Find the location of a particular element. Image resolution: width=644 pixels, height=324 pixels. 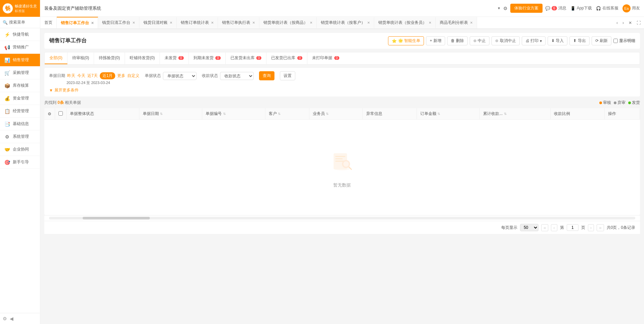

solution-btn: 体验行业方案 is located at coordinates (526, 8).